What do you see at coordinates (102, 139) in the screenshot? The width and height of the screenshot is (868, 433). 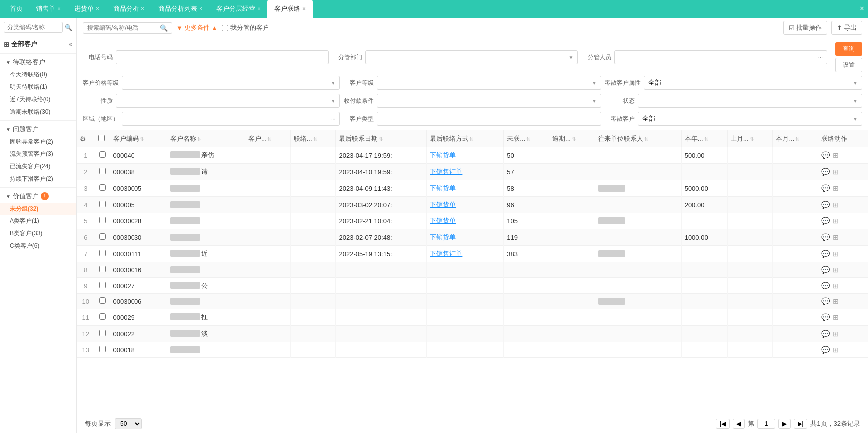 I see `th-checkbox` at bounding box center [102, 139].